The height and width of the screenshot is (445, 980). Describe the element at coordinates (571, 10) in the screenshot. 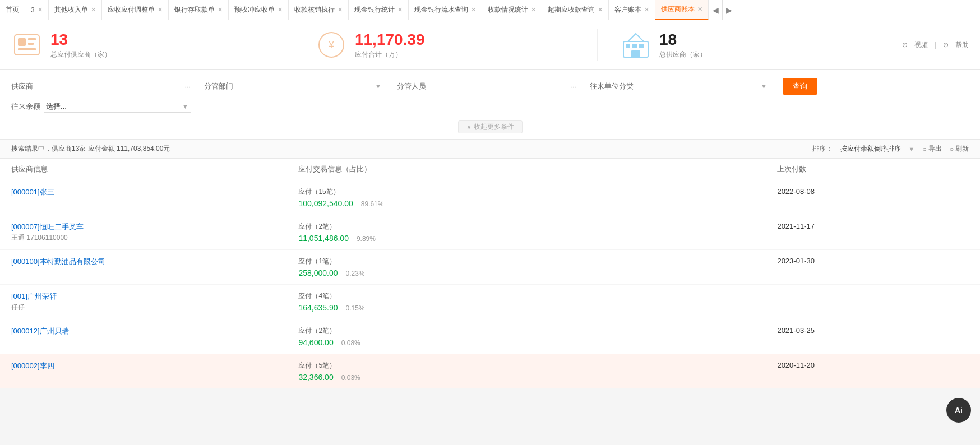

I see `nav-tab-label: 超期应收款查询` at that location.